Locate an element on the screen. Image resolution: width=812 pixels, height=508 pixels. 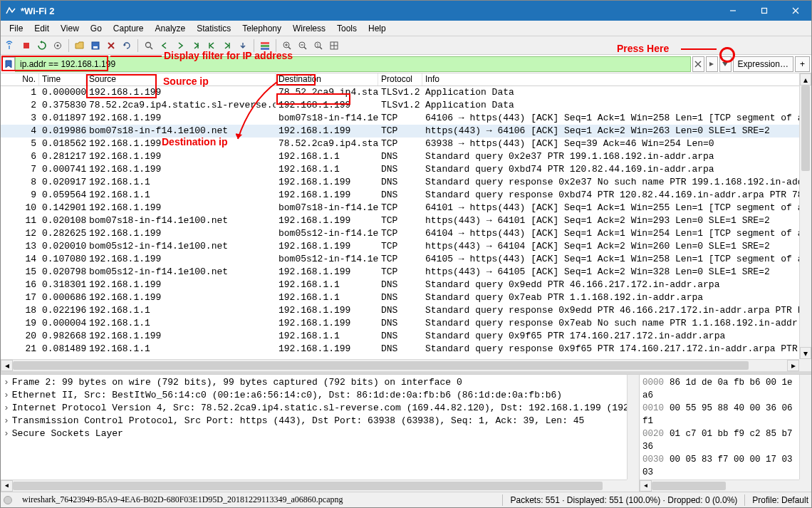
zoom-reset-button: 1 is located at coordinates (318, 46).